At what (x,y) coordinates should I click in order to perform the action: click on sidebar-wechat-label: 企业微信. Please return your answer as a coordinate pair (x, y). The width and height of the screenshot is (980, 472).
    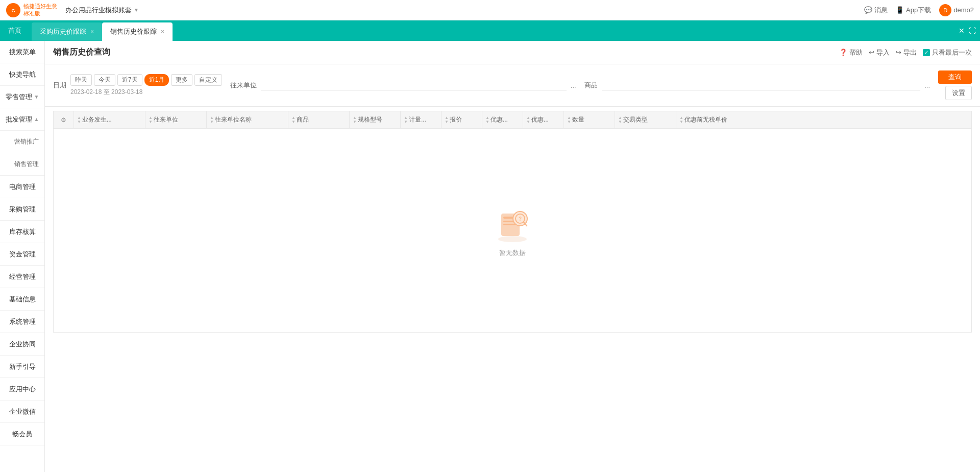
    Looking at the image, I should click on (22, 412).